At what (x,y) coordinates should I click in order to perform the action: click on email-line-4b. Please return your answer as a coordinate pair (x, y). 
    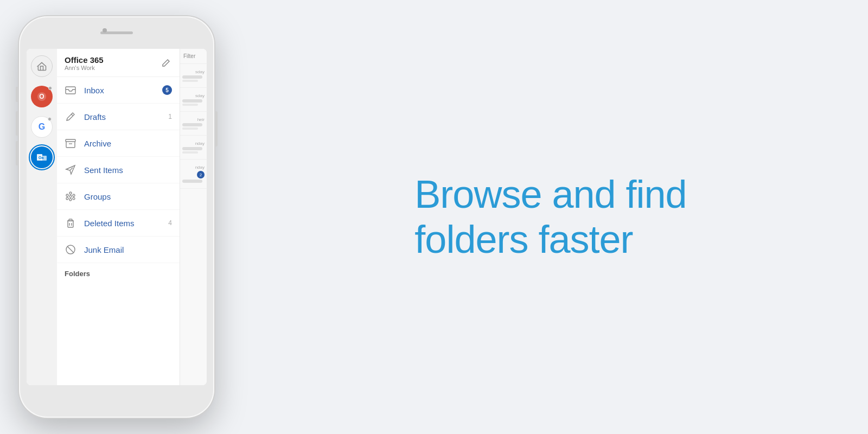
    Looking at the image, I should click on (190, 152).